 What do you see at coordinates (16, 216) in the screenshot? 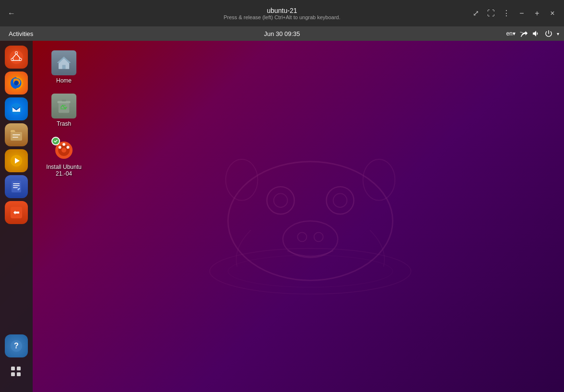
I see `dock: ?` at bounding box center [16, 216].